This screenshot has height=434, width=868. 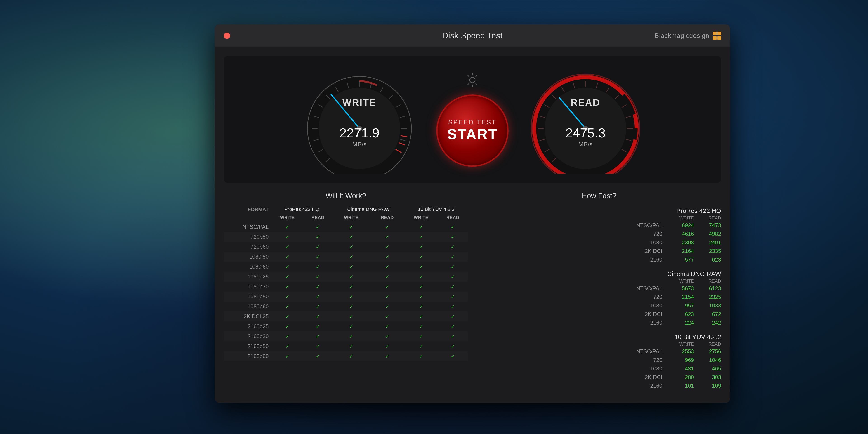 I want to click on will-it-work-section: Will It Work? FORMAT ProRes 422 HQ Cinem…, so click(x=348, y=293).